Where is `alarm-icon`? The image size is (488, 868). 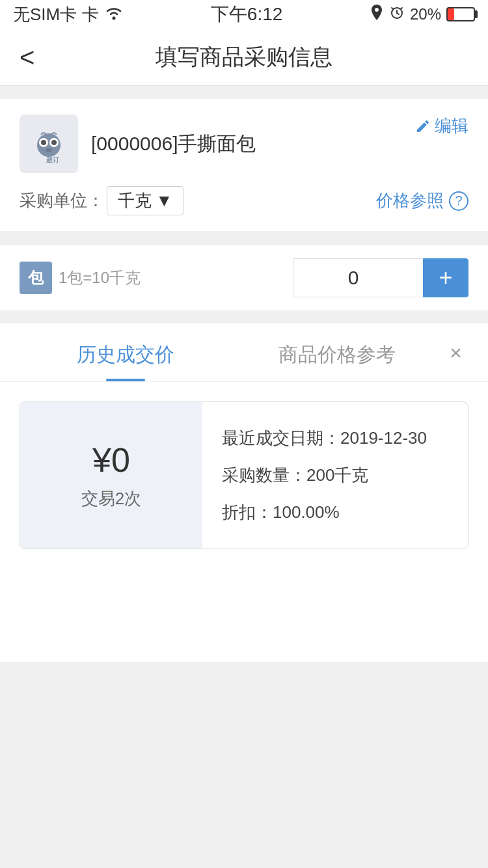
alarm-icon is located at coordinates (397, 14).